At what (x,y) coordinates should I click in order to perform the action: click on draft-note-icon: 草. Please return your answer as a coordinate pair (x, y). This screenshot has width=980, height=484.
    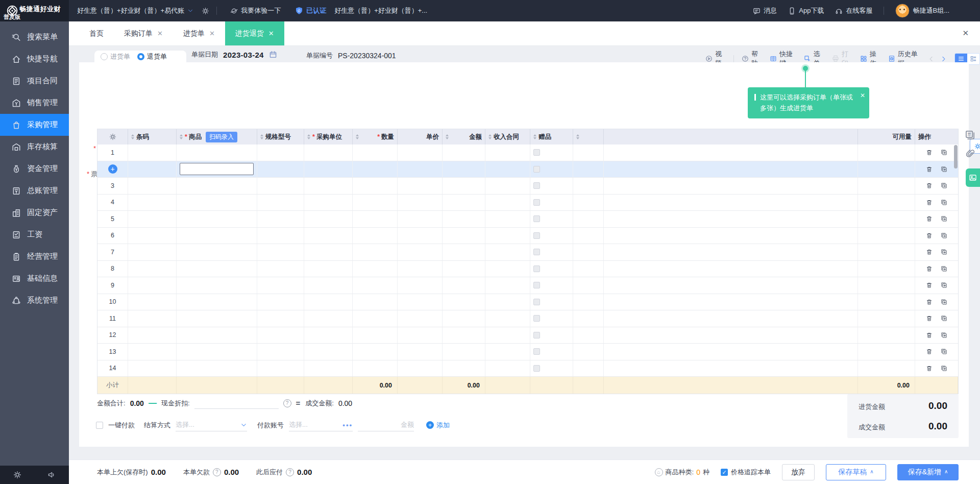
    Looking at the image, I should click on (970, 135).